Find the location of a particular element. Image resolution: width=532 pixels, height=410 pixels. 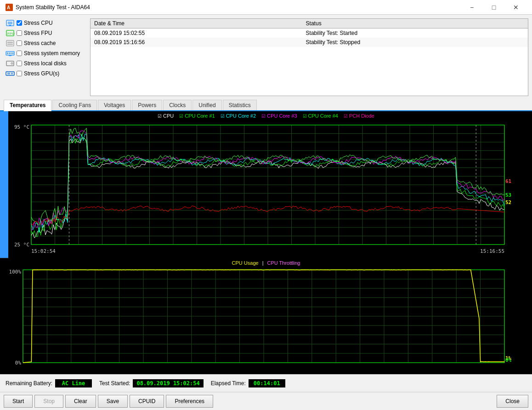

tab-powers: Powers is located at coordinates (147, 105).